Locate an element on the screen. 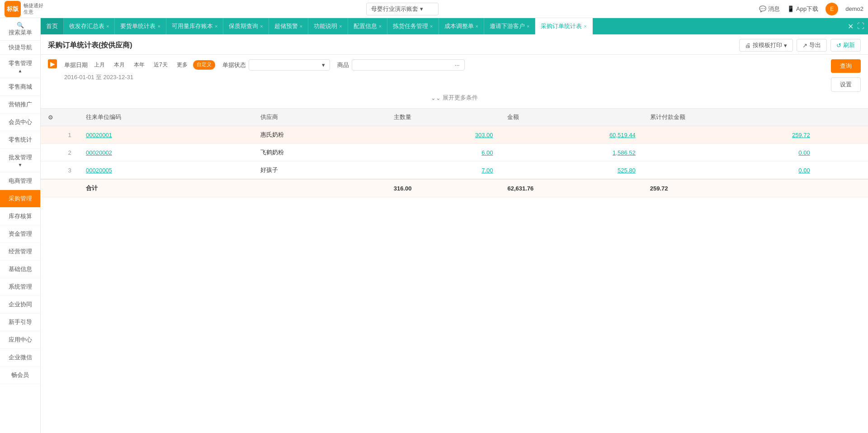  sidebar-item-ecommerce: 电商管理 is located at coordinates (20, 181).